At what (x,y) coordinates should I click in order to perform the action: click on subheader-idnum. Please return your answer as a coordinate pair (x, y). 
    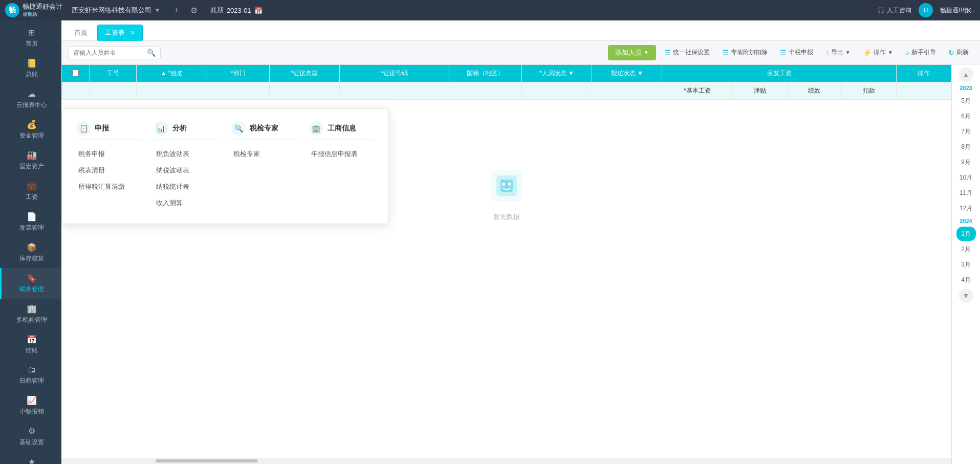
    Looking at the image, I should click on (395, 91).